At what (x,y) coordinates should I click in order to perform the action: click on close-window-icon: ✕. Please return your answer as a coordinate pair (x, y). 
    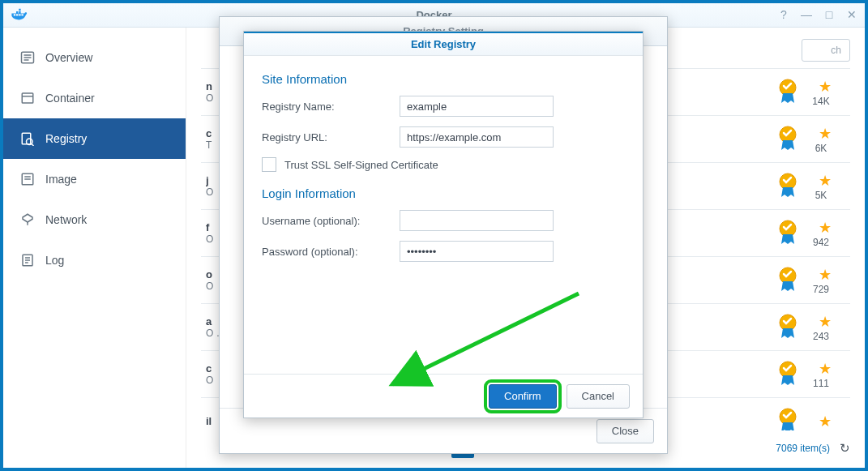
    Looking at the image, I should click on (852, 15).